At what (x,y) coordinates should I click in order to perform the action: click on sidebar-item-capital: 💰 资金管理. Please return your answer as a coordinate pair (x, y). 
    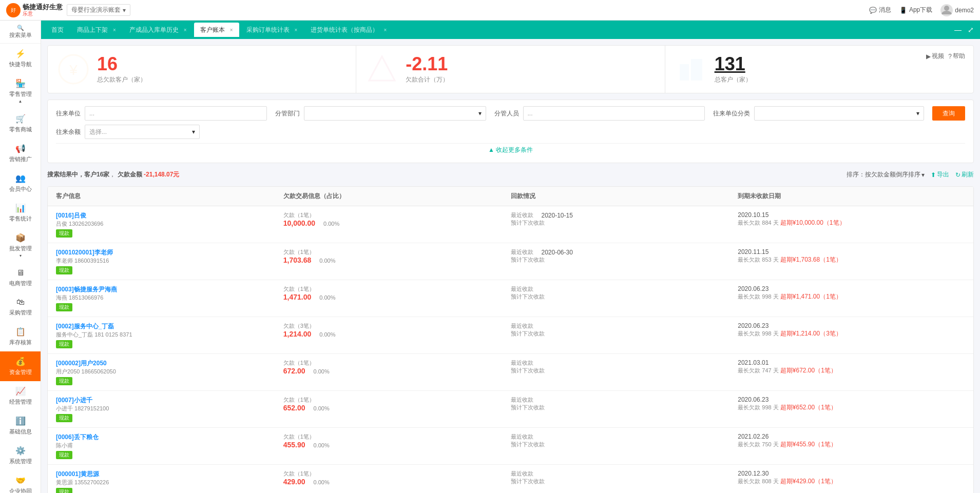
    Looking at the image, I should click on (21, 366).